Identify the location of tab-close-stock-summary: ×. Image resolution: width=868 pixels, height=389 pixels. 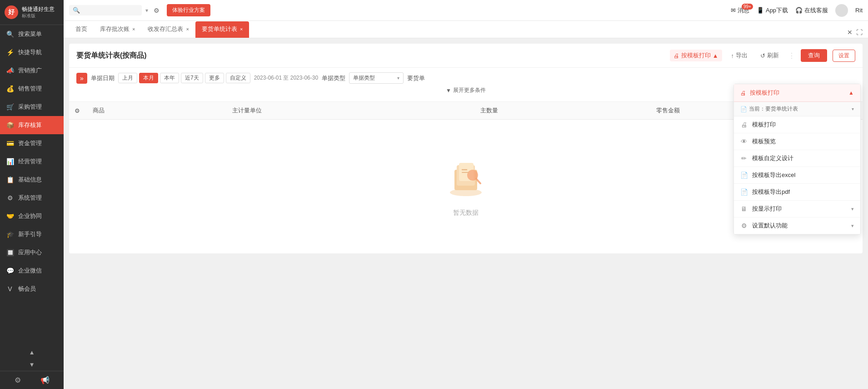
(187, 29).